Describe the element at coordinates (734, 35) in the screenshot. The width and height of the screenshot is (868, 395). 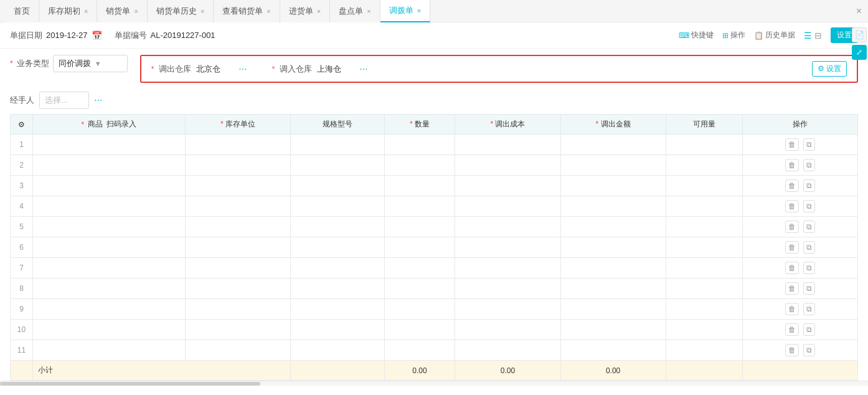
I see `operations-btn: ⊞ 操作` at that location.